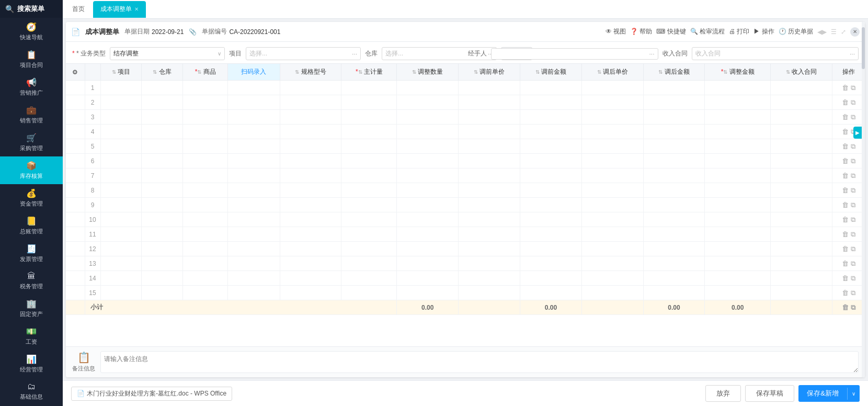 The image size is (868, 406). What do you see at coordinates (855, 32) in the screenshot?
I see `window-close-button: ✕` at bounding box center [855, 32].